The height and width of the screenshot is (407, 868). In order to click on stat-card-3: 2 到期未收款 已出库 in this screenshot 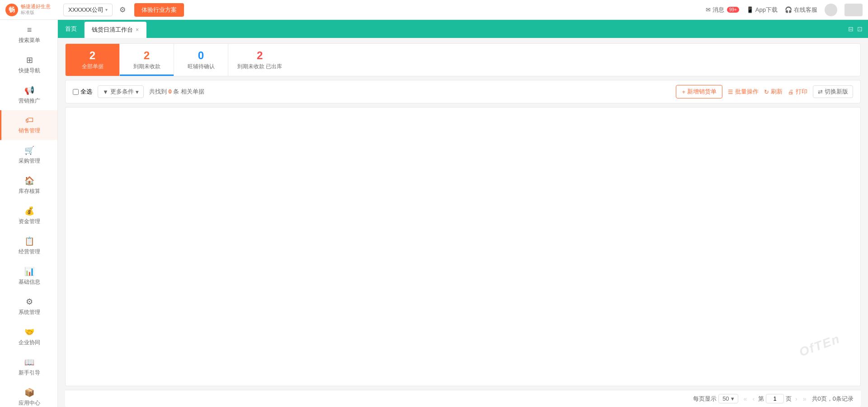, I will do `click(259, 60)`.